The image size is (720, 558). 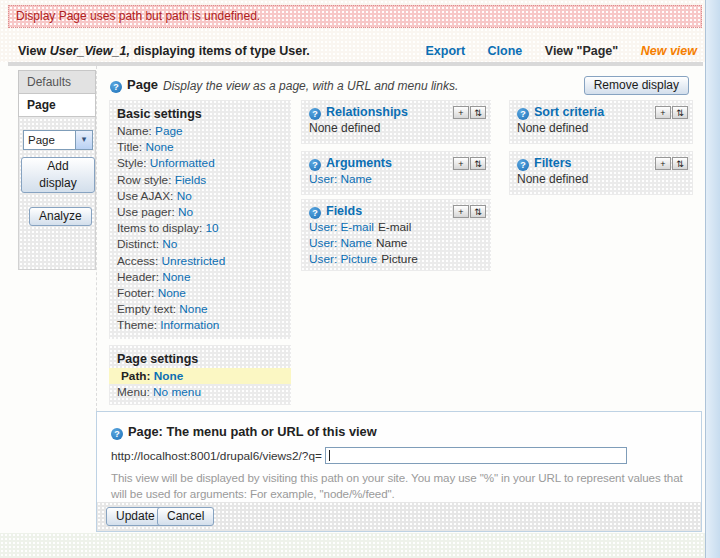 What do you see at coordinates (146, 309) in the screenshot?
I see `setting-label: Empty text:` at bounding box center [146, 309].